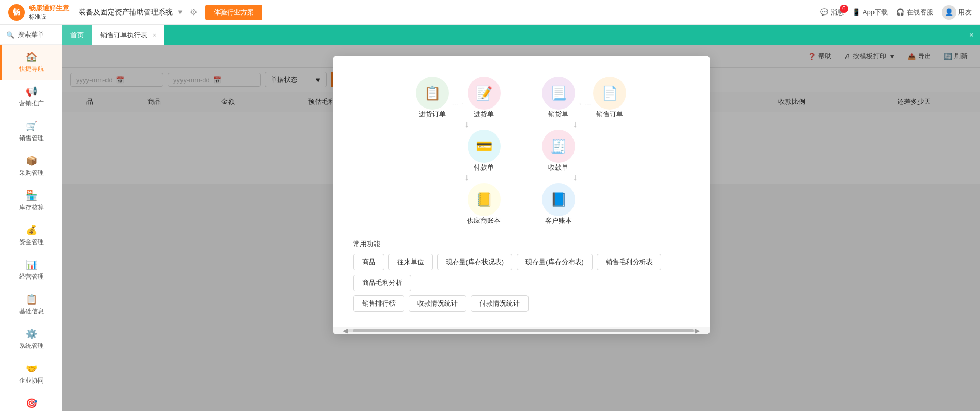 The image size is (980, 411). What do you see at coordinates (128, 35) in the screenshot?
I see `tab-sales-order-exec: 销售订单执行表 ×` at bounding box center [128, 35].